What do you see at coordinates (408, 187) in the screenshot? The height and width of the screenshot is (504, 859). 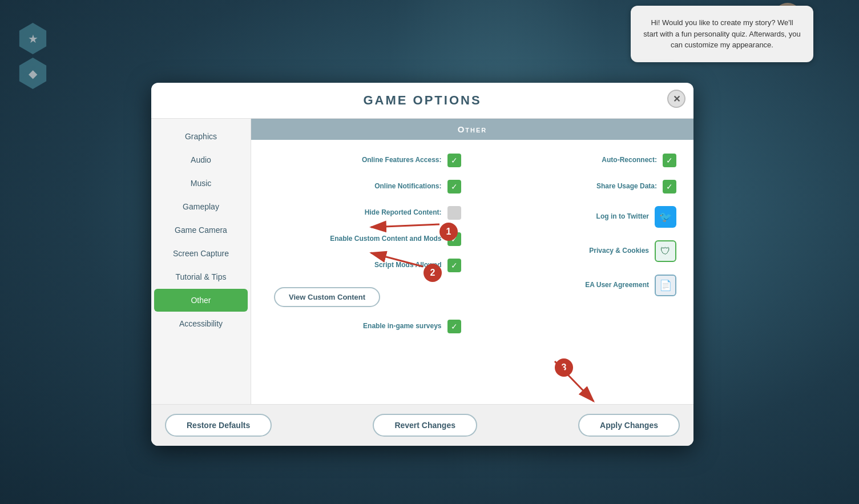 I see `option-online-notifications-label: Online Notifications:` at bounding box center [408, 187].